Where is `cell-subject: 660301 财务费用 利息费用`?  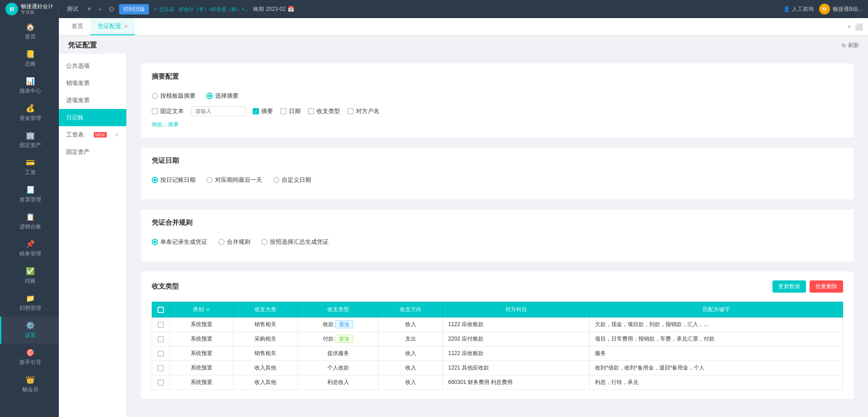 cell-subject: 660301 财务费用 利息费用 is located at coordinates (516, 383).